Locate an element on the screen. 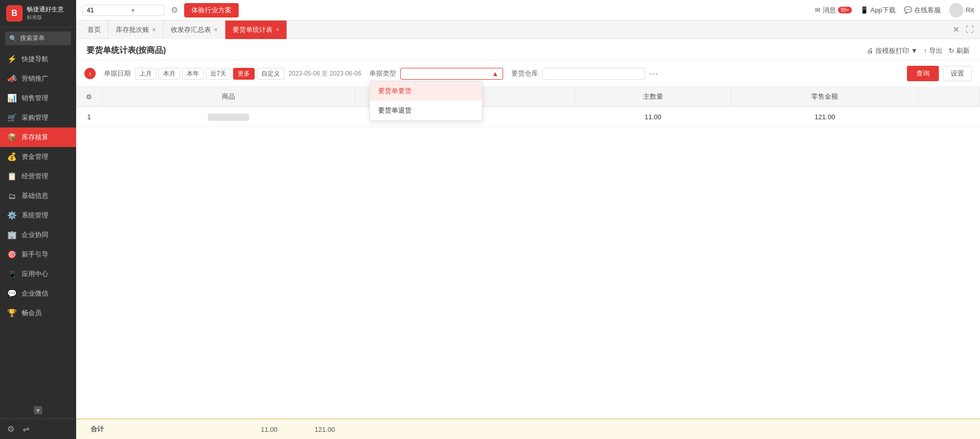 The width and height of the screenshot is (980, 439). message-badge: 99+ is located at coordinates (845, 10).